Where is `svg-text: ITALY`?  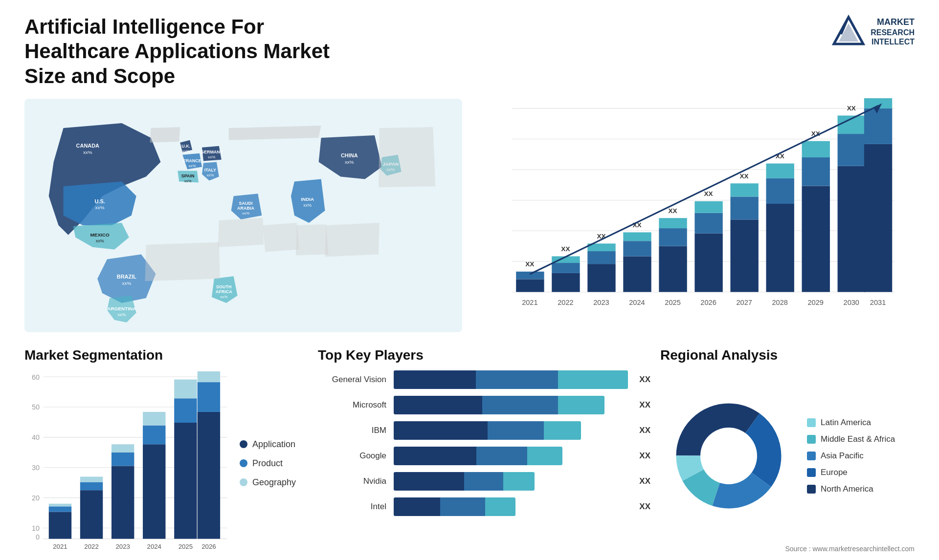
svg-text: ITALY is located at coordinates (210, 171).